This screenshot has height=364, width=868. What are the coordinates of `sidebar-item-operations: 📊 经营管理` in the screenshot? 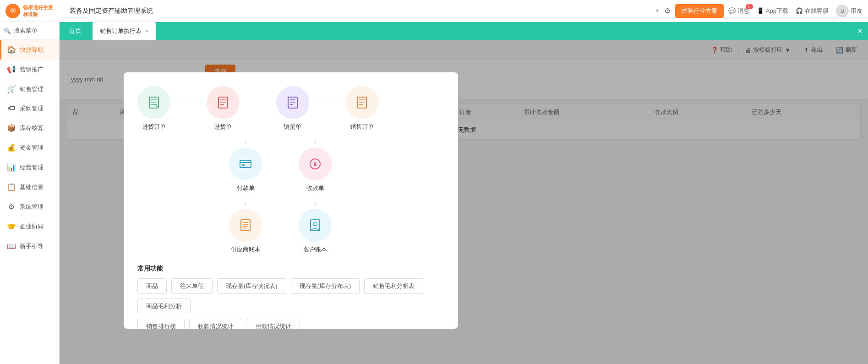 It's located at (29, 168).